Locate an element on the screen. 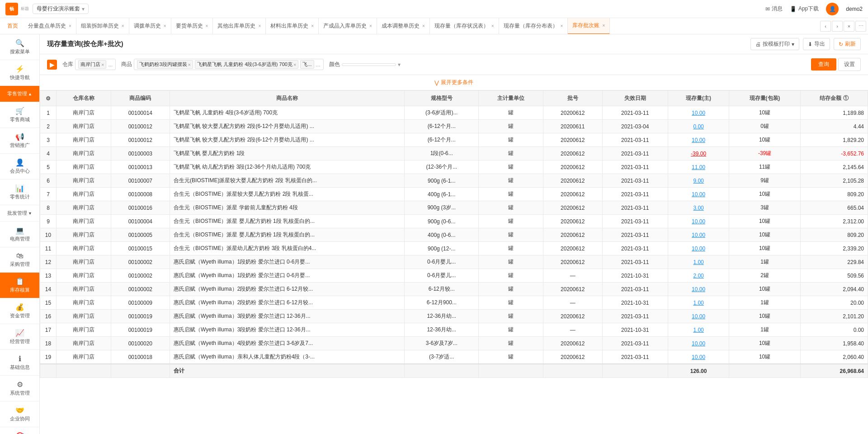 Image resolution: width=868 pixels, height=434 pixels. tab-xiancunliang-kuanchuang: 现存量（库存状况表） × is located at coordinates (465, 26).